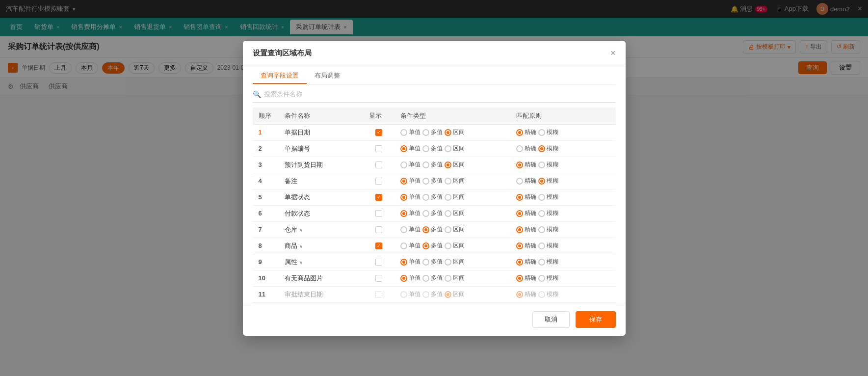 Image resolution: width=868 pixels, height=376 pixels. I want to click on modal-tabs: 查询字段设置 布局调整, so click(434, 75).